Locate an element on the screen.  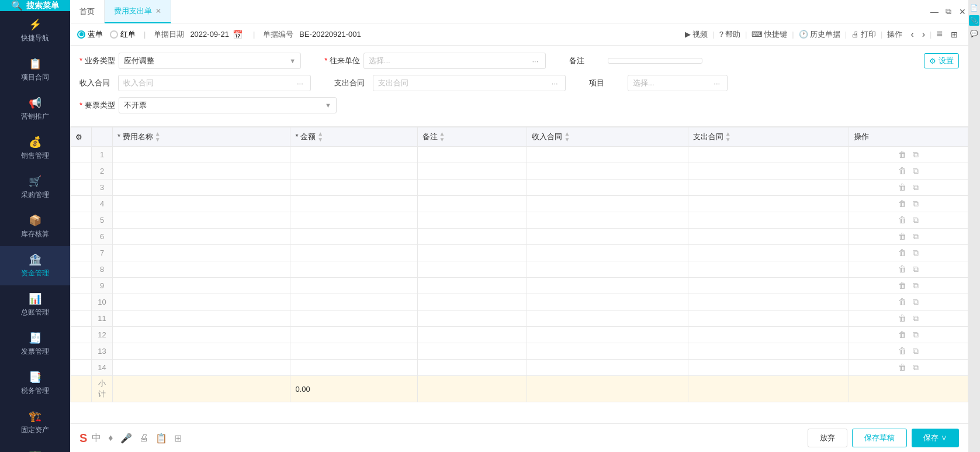
sidebar-item-marketing: 📢 营销推广 is located at coordinates (35, 109).